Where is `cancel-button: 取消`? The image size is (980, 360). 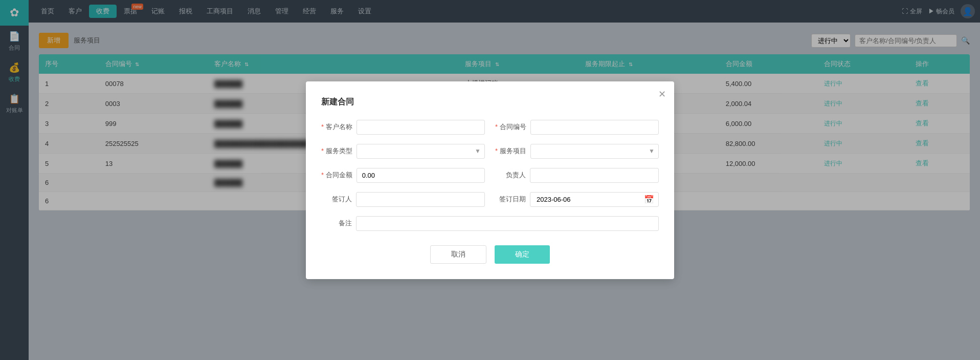 cancel-button: 取消 is located at coordinates (458, 255).